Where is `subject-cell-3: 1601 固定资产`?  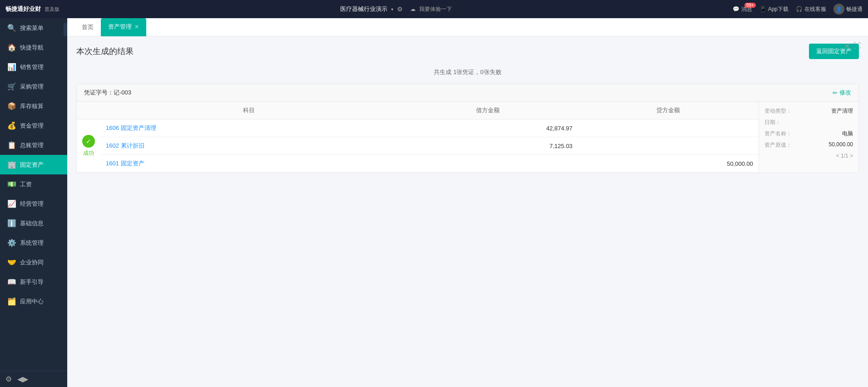 subject-cell-3: 1601 固定资产 is located at coordinates (249, 164).